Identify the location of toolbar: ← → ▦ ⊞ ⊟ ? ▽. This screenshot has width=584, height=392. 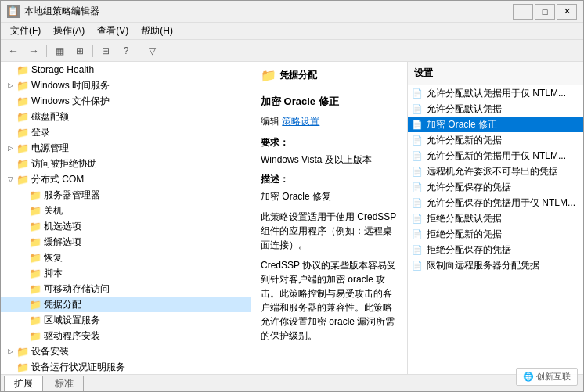
(292, 51).